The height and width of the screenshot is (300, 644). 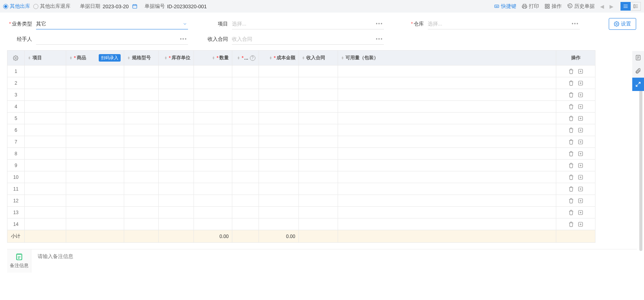 What do you see at coordinates (301, 83) in the screenshot?
I see `table-row: 2` at bounding box center [301, 83].